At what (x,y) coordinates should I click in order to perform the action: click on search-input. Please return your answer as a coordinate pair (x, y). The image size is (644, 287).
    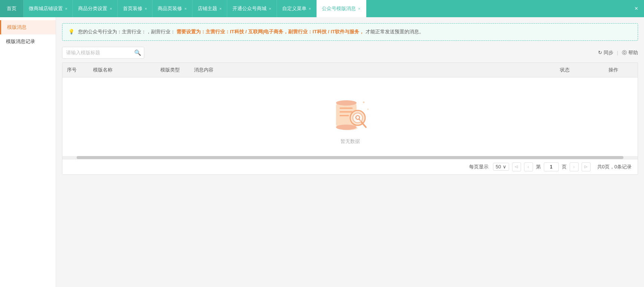
    Looking at the image, I should click on (103, 53).